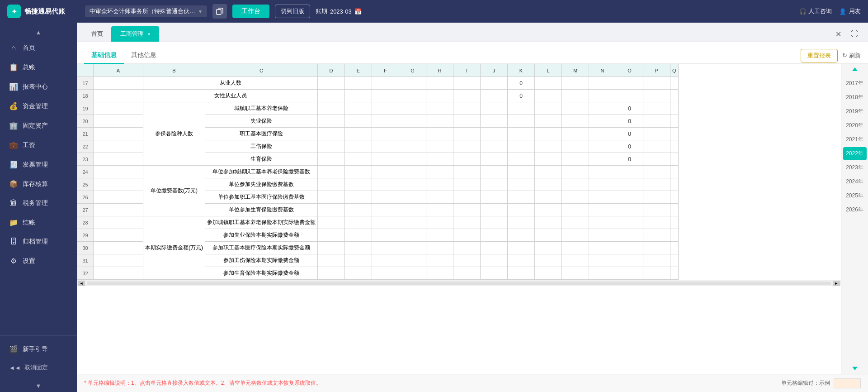  I want to click on row22-col-n, so click(603, 147).